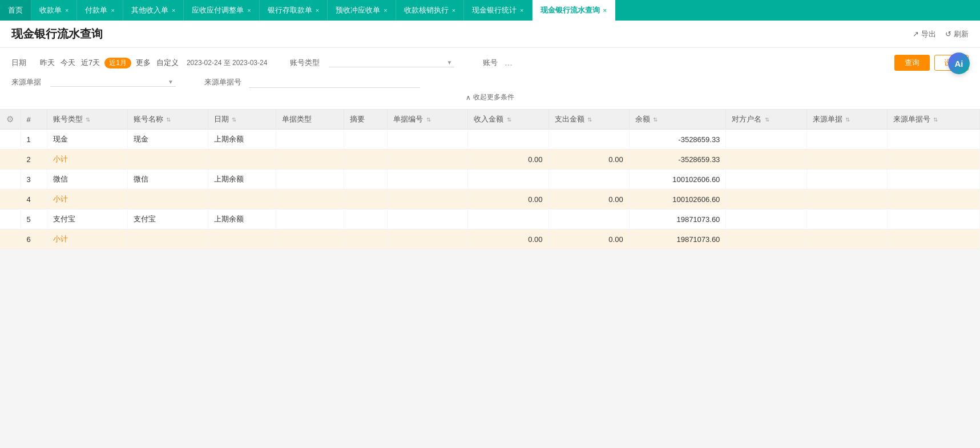 Image resolution: width=980 pixels, height=448 pixels. I want to click on nav-home: 首页, so click(16, 10).